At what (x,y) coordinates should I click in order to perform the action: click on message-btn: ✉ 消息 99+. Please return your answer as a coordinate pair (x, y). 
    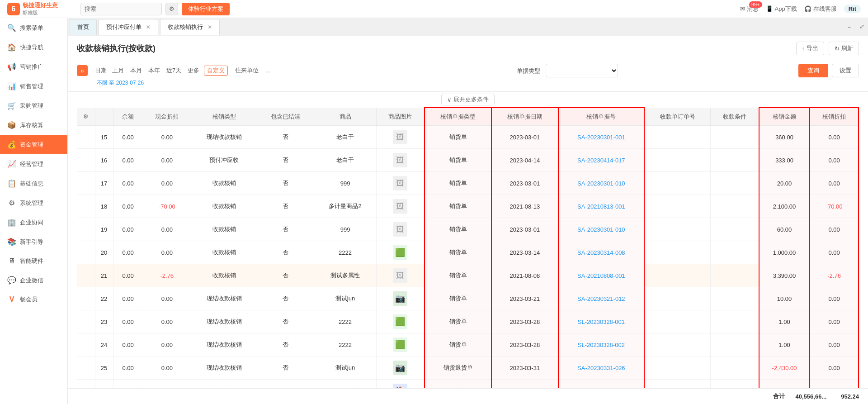
    Looking at the image, I should click on (750, 9).